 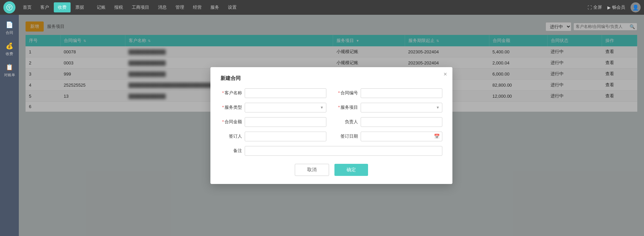 What do you see at coordinates (286, 122) in the screenshot?
I see `amount-input: 0.00` at bounding box center [286, 122].